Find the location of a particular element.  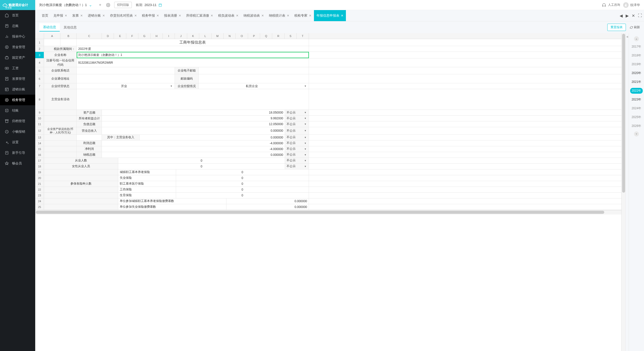

tab: 税务申报✕ is located at coordinates (150, 16).